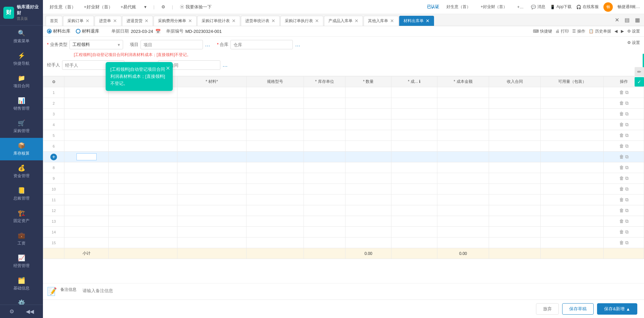  I want to click on right-float-green-btn: ✓, so click(639, 82).